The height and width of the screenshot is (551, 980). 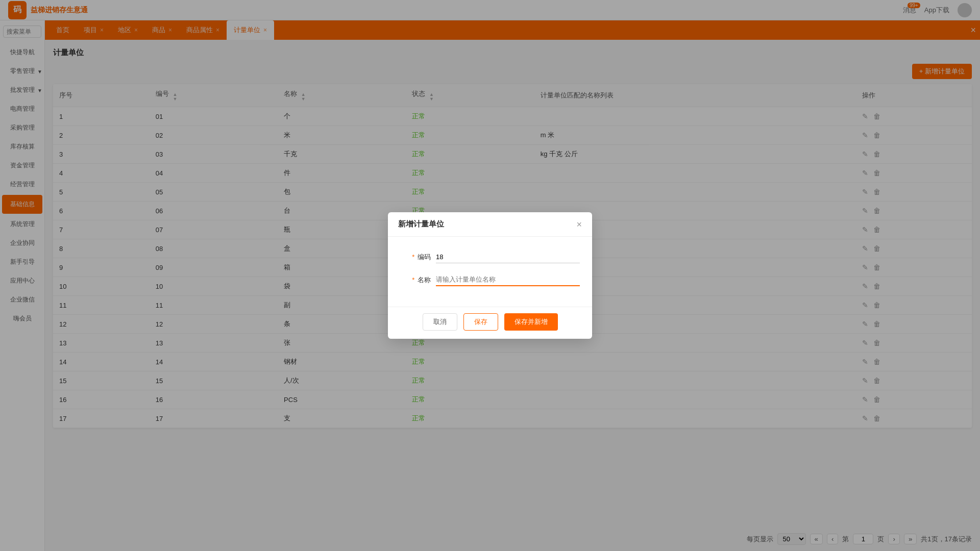 I want to click on save-and-new-button: 保存并新增, so click(x=531, y=322).